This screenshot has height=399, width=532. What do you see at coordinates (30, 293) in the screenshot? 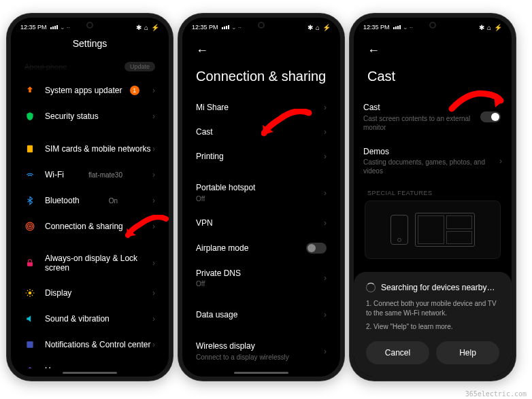
I see `sun-icon` at bounding box center [30, 293].